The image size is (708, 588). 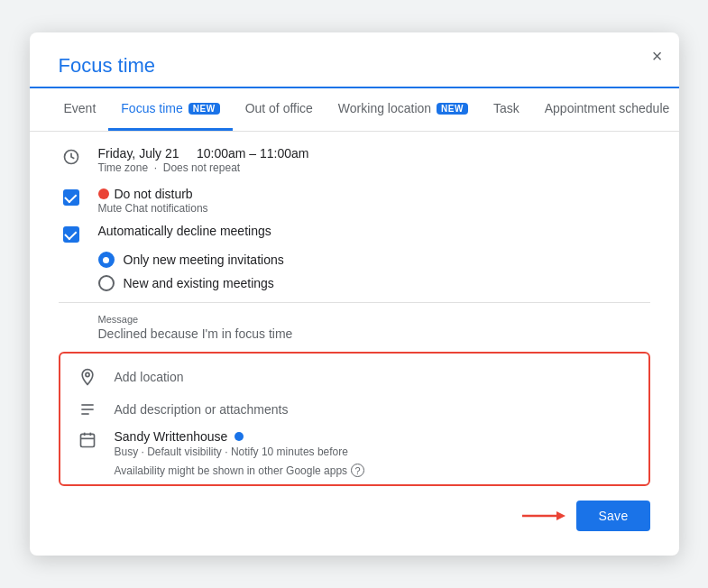 I want to click on location-placeholder: Add location, so click(x=150, y=377).